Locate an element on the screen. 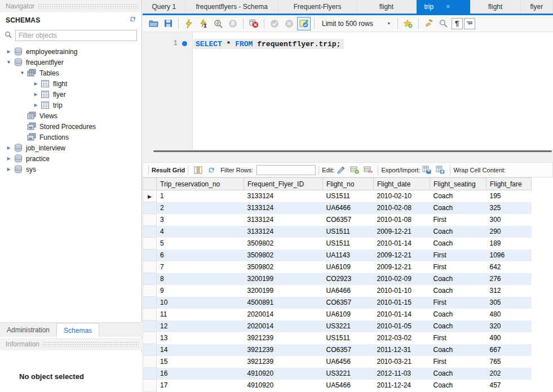 The width and height of the screenshot is (553, 392). column-visibility-icon is located at coordinates (198, 170).